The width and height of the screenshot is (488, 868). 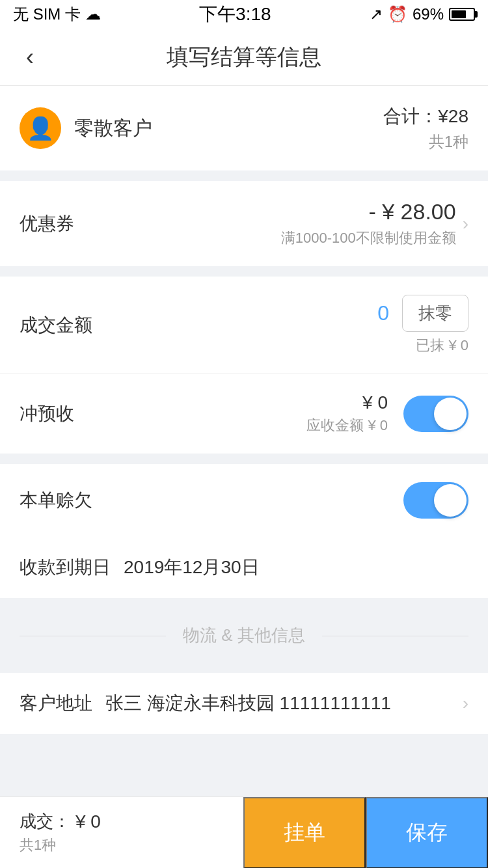 What do you see at coordinates (57, 14) in the screenshot?
I see `sim-label: 无 SIM 卡 ☁` at bounding box center [57, 14].